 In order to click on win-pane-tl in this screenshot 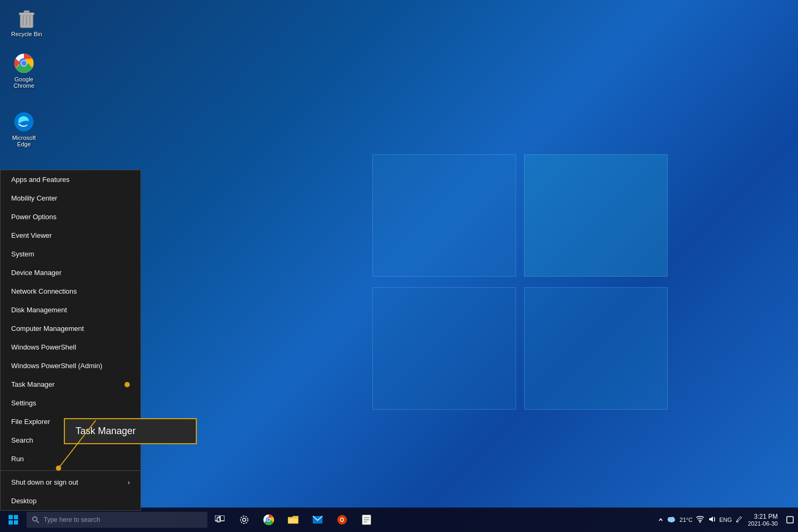, I will do `click(444, 215)`.